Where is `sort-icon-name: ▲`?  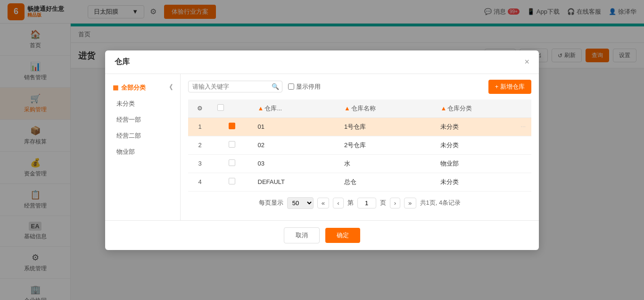 sort-icon-name: ▲ is located at coordinates (347, 108).